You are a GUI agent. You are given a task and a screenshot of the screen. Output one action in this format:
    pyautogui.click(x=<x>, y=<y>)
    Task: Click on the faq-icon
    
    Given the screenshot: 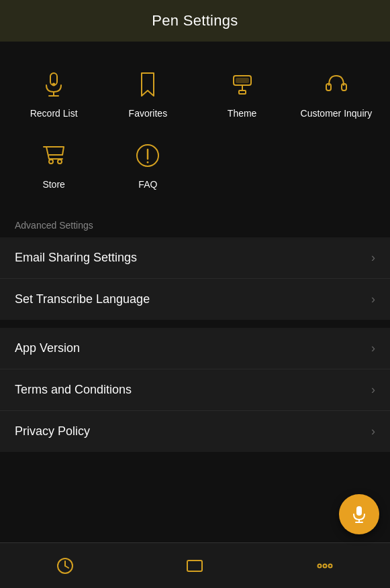 What is the action you would take?
    pyautogui.click(x=148, y=156)
    